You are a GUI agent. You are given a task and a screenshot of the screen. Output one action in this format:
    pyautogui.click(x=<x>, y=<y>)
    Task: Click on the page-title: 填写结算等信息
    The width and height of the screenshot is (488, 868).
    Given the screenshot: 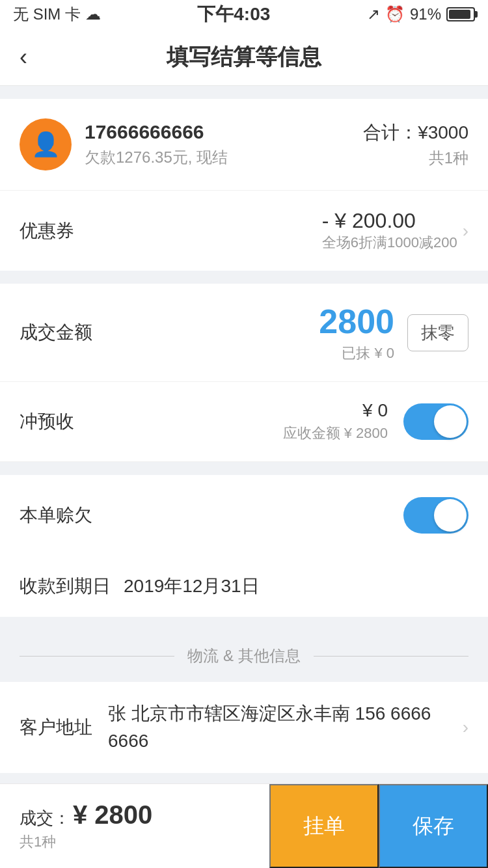 What is the action you would take?
    pyautogui.click(x=244, y=57)
    